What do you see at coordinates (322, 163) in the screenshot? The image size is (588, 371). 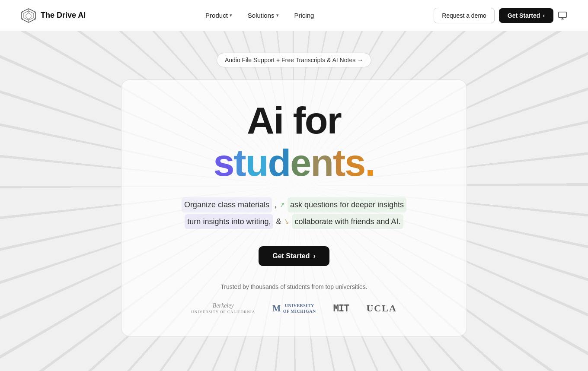 I see `letter-n1: n` at bounding box center [322, 163].